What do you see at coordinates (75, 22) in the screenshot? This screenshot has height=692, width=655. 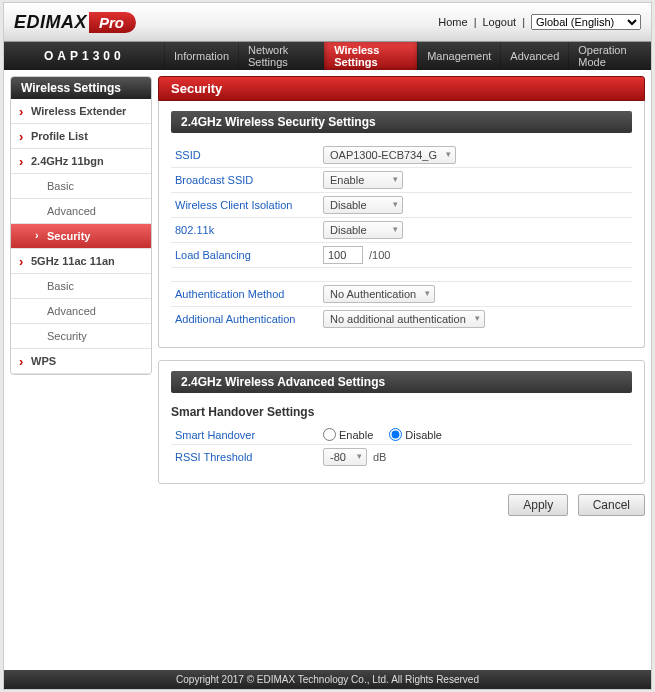 I see `brand-logo: EDIMAX Pro` at bounding box center [75, 22].